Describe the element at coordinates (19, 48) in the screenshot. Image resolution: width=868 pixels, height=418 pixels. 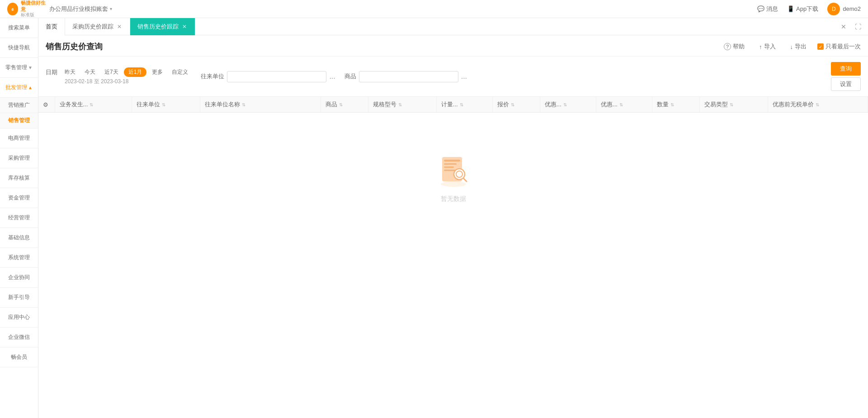
I see `sidebar-item-quick-nav: 快捷导航` at that location.